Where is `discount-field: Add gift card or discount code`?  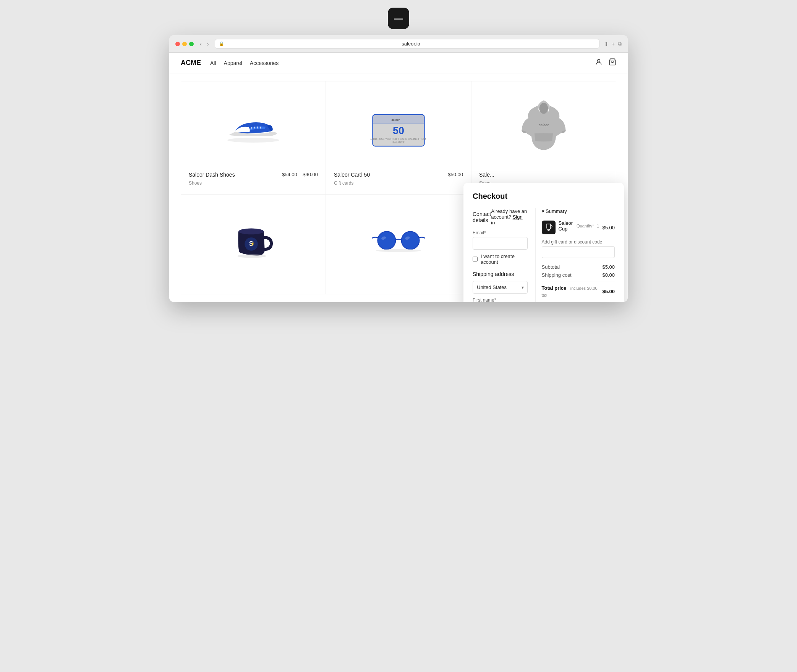
discount-field: Add gift card or discount code is located at coordinates (578, 248).